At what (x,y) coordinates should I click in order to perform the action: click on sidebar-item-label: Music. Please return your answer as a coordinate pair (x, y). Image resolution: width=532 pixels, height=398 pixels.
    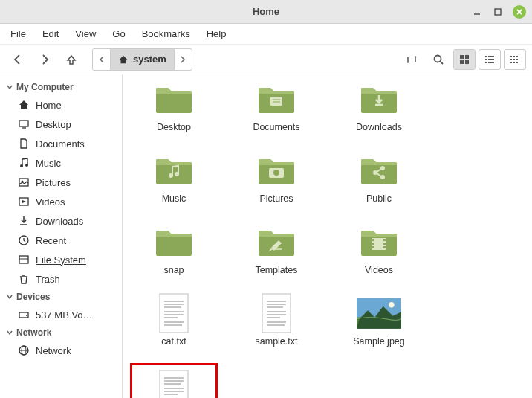
    Looking at the image, I should click on (48, 164).